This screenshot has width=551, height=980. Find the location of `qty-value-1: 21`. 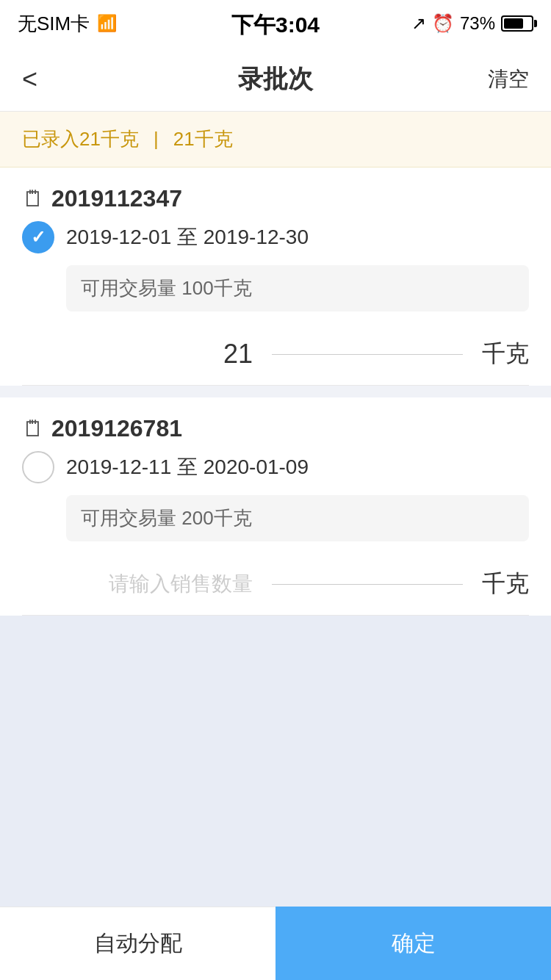

qty-value-1: 21 is located at coordinates (238, 354).